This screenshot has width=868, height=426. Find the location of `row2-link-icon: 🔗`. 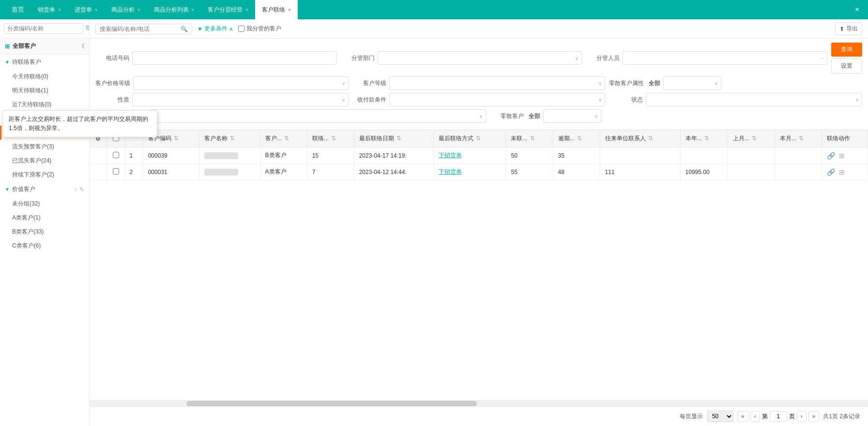

row2-link-icon: 🔗 is located at coordinates (831, 172).